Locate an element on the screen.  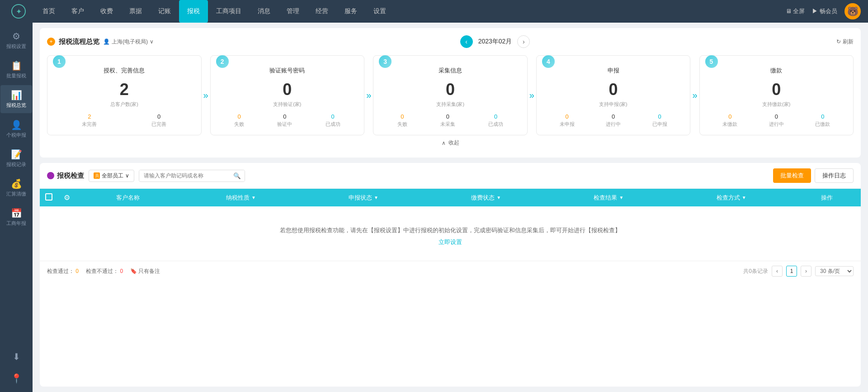
nav-manage: 管理 is located at coordinates (293, 11).